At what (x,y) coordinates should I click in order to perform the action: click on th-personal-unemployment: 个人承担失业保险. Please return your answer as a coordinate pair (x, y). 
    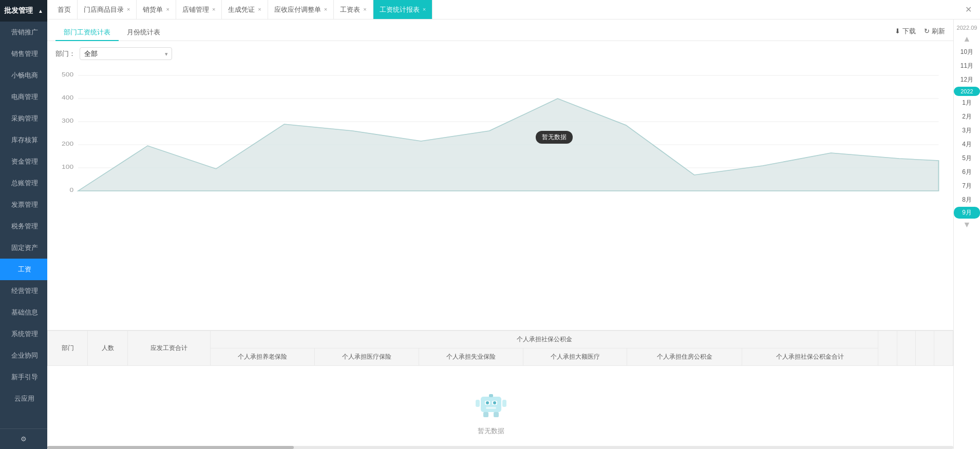
    Looking at the image, I should click on (470, 357).